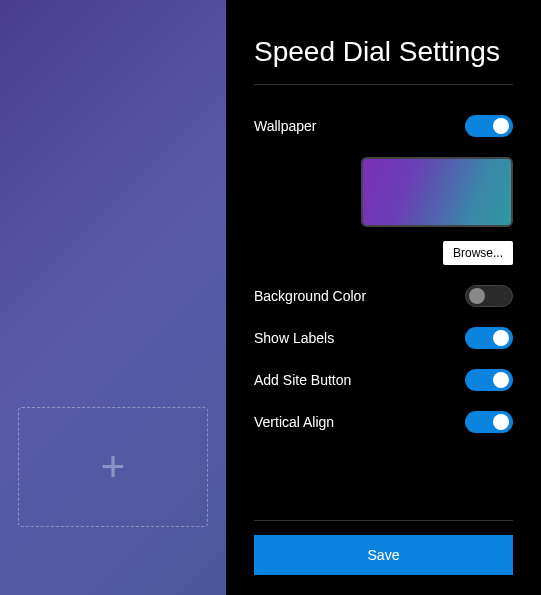 The height and width of the screenshot is (595, 541). What do you see at coordinates (286, 126) in the screenshot?
I see `wallpaper-label: Wallpaper` at bounding box center [286, 126].